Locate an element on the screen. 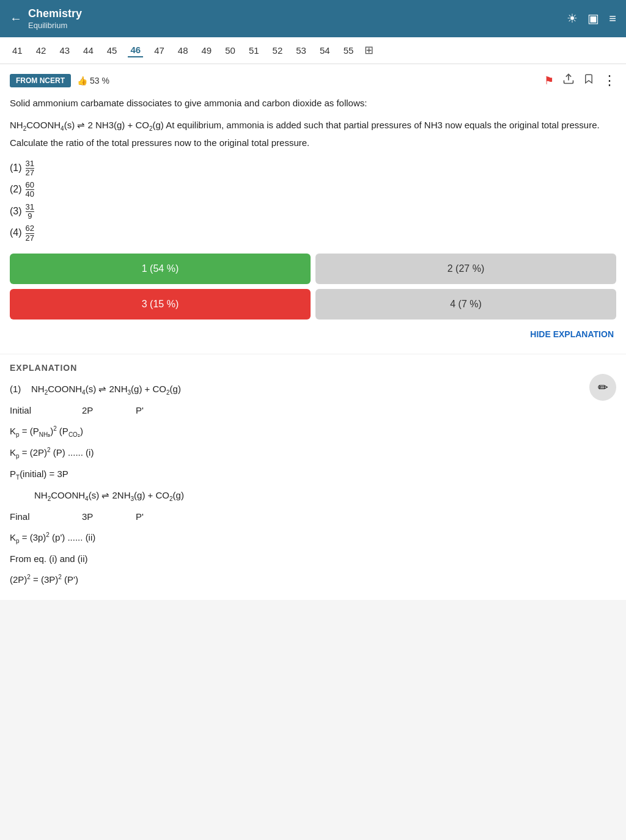 This screenshot has width=626, height=840. tab-53: 53 is located at coordinates (301, 50).